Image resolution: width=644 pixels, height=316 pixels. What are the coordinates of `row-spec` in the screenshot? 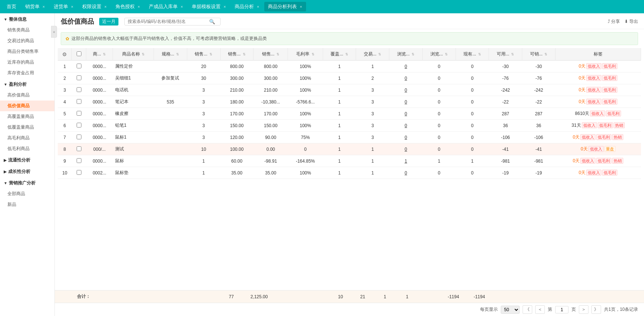 It's located at (171, 137).